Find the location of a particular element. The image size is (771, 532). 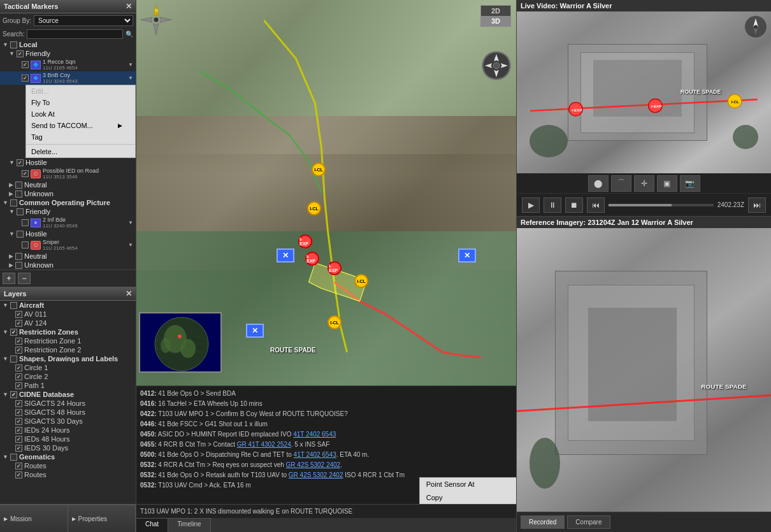

tree-item-cop-unknown: ▶ Unknown is located at coordinates (68, 265).